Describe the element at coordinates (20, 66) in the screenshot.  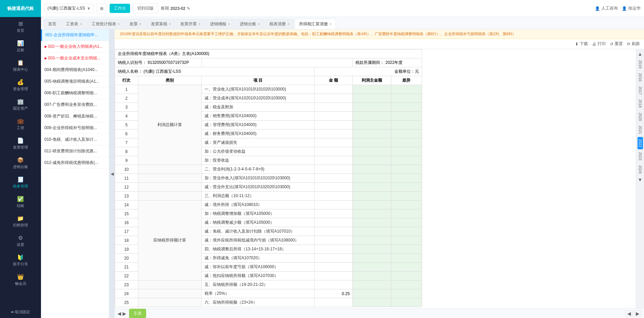
I see `sidebar-item-report-center: 📋报表中心` at that location.